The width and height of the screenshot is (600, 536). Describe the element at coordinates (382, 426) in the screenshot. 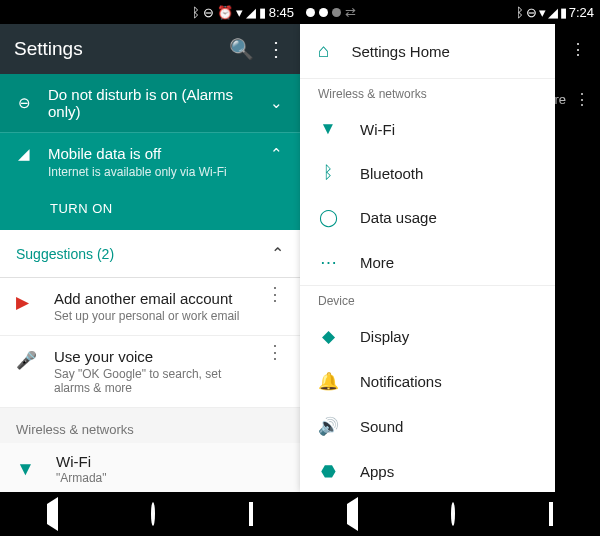

I see `drawer-item-label: Sound` at that location.